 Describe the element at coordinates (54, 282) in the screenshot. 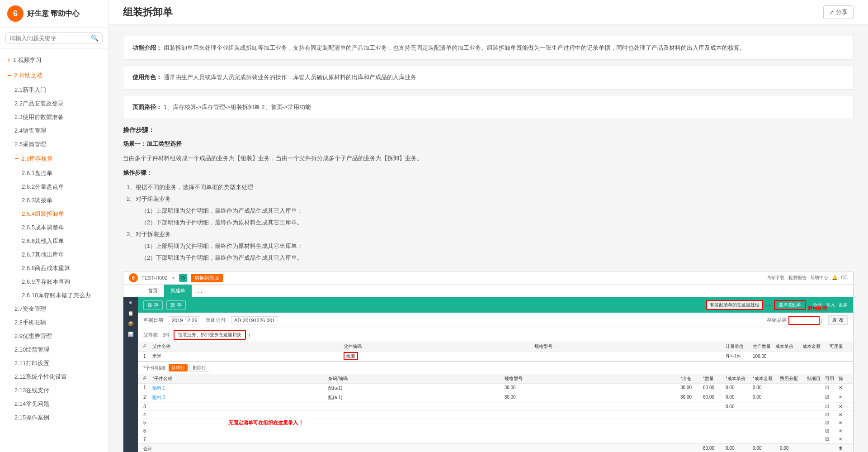

I see `sidebar-item-docs-269: 2.6.9库存账本查询` at that location.